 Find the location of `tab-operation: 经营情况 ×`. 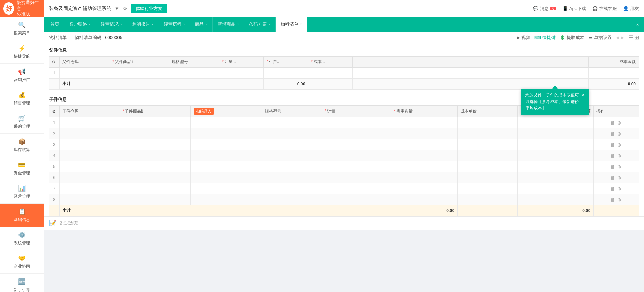

tab-operation: 经营情况 × is located at coordinates (112, 24).